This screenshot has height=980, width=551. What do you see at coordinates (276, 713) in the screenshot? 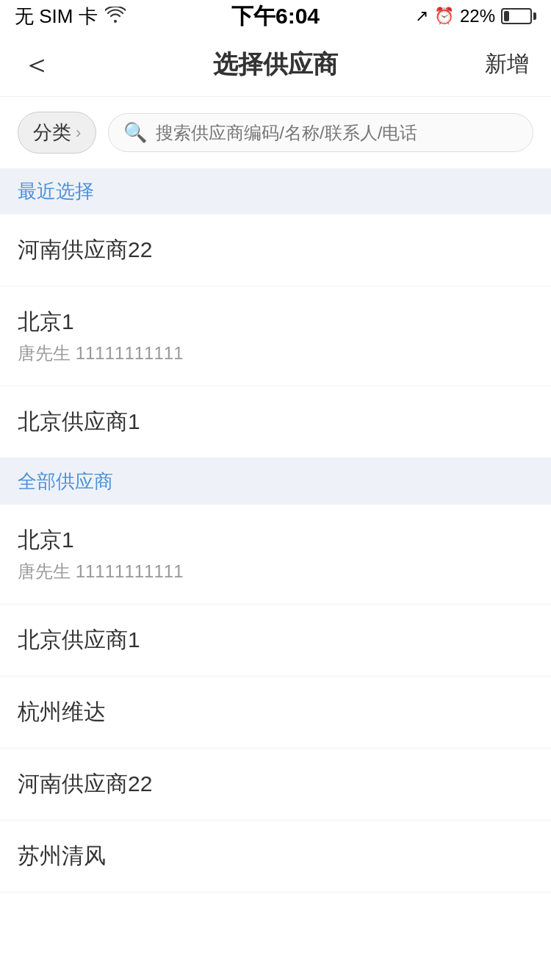
I see `list-item: 杭州维达` at bounding box center [276, 713].